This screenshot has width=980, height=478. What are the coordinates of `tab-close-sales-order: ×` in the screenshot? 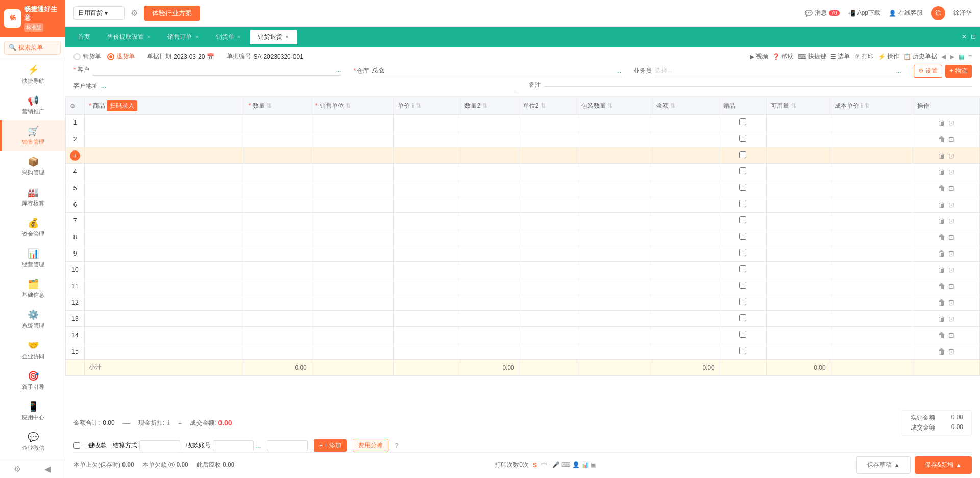 It's located at (197, 37).